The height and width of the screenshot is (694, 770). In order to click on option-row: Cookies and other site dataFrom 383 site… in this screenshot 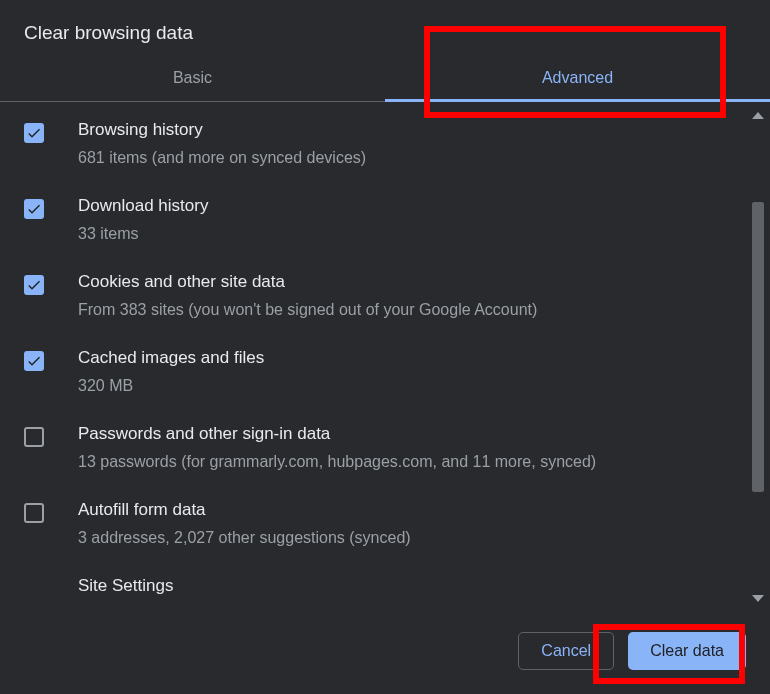, I will do `click(385, 296)`.